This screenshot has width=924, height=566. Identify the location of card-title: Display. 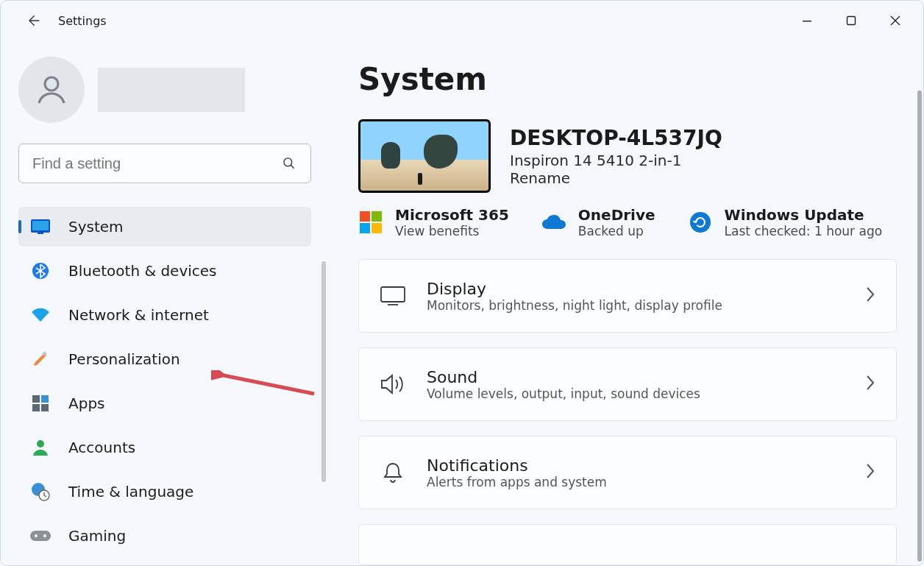
(575, 289).